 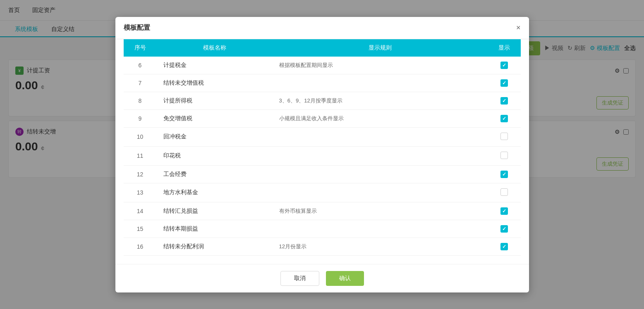 What do you see at coordinates (504, 48) in the screenshot?
I see `col-header-display: 显示` at bounding box center [504, 48].